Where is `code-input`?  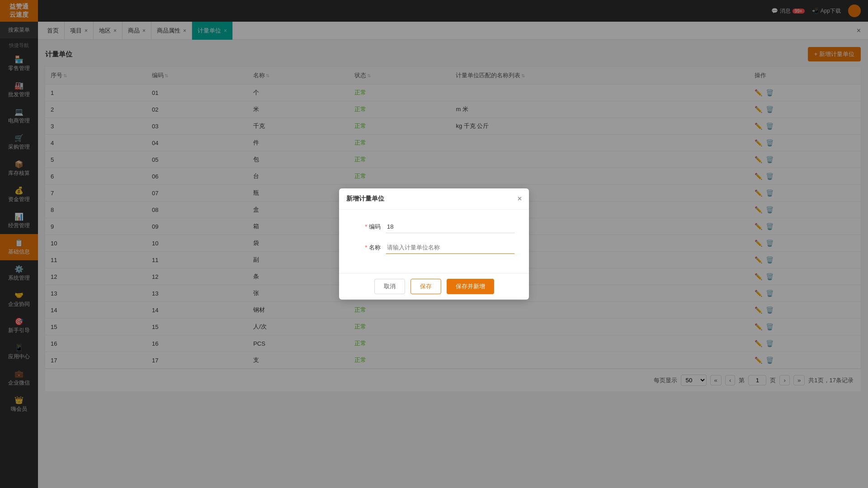 code-input is located at coordinates (450, 227).